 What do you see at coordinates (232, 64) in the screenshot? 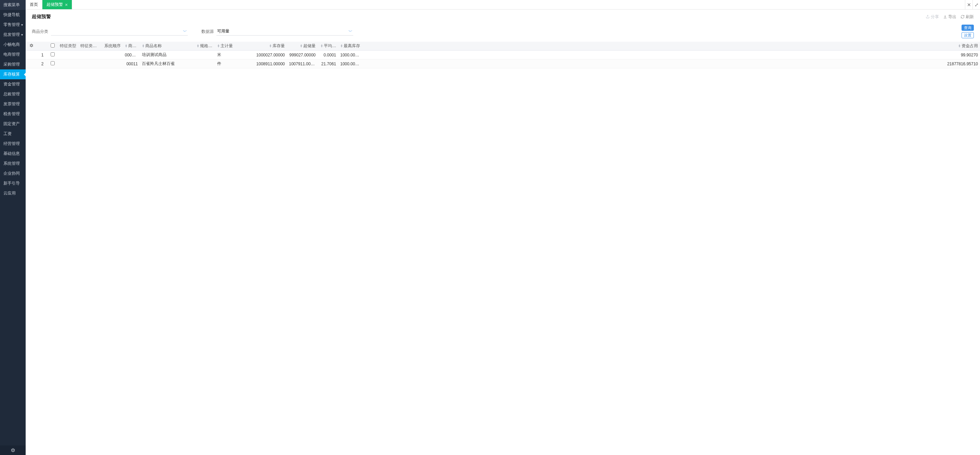
I see `cell-uom: 件` at bounding box center [232, 64].